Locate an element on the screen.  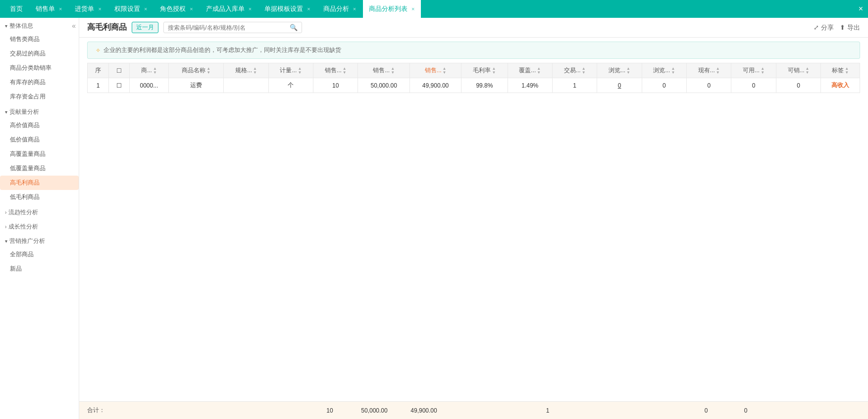
col-gross: 毛利率 ▲▼ is located at coordinates (484, 71).